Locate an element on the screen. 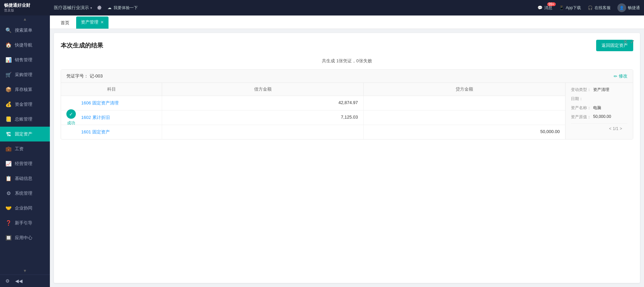  sidebar-item-enterprise: 🤝 企业协同 is located at coordinates (25, 208).